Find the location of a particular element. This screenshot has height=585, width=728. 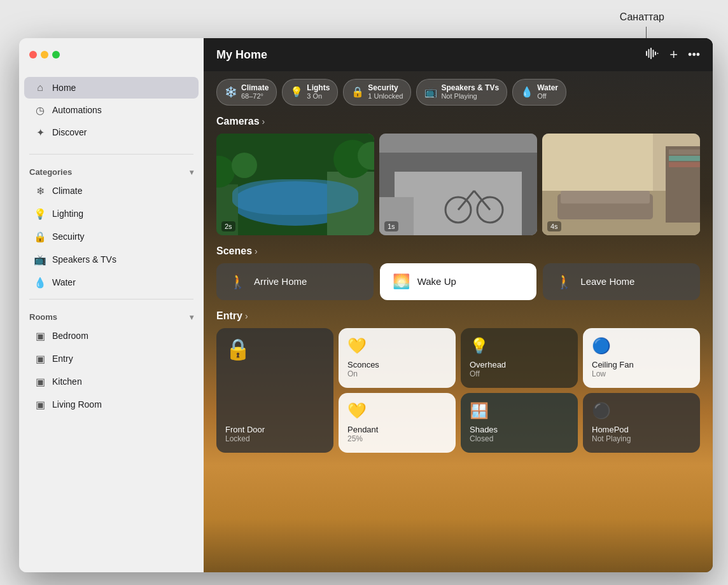

chip-water-icon: 💧 is located at coordinates (527, 92).